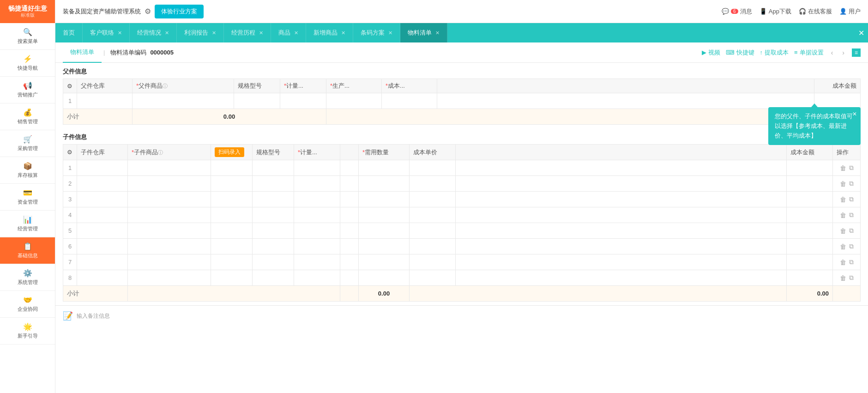  I want to click on sidebar-item-search: 🔍 搜索菜单, so click(28, 36).